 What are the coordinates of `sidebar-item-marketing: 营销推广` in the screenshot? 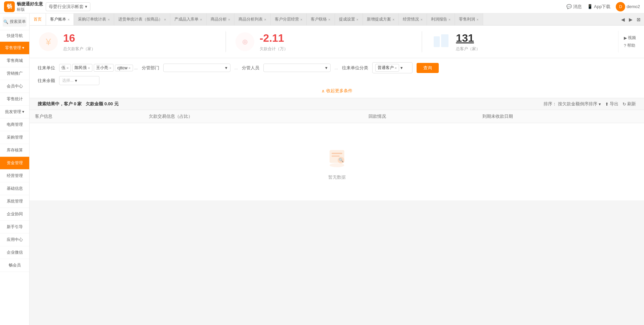 It's located at (15, 74).